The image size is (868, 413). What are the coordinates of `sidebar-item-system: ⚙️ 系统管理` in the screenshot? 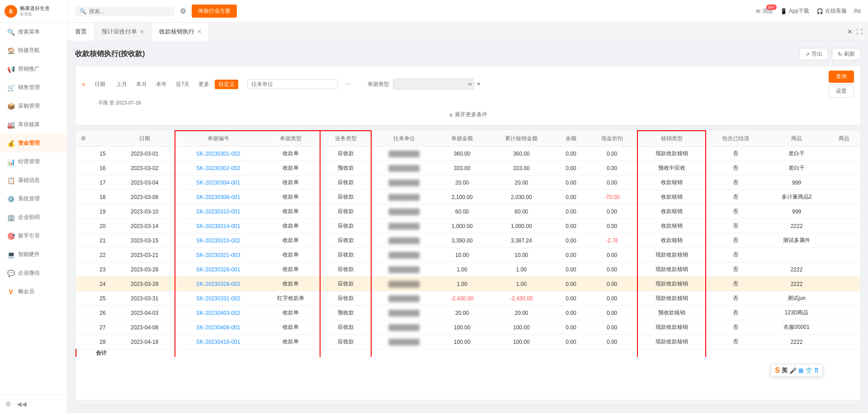 It's located at (33, 199).